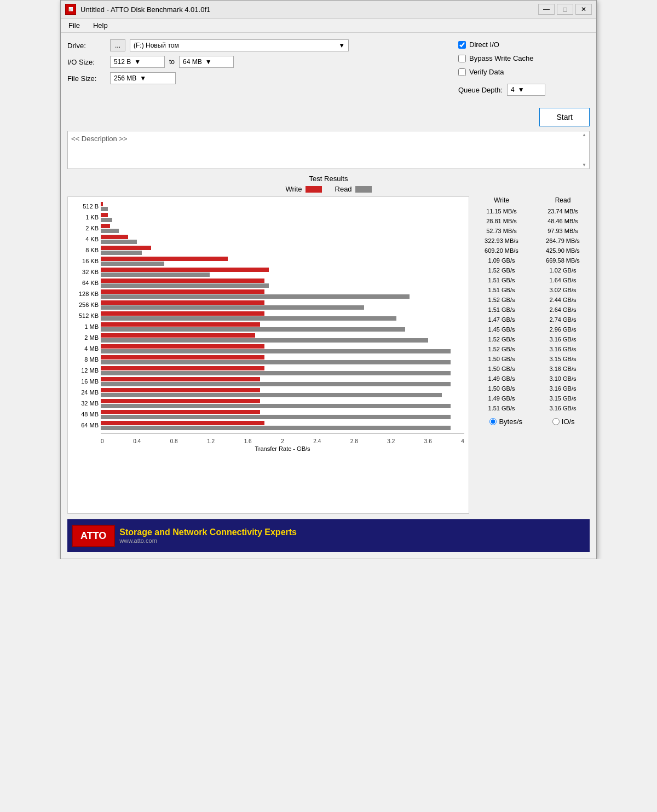 This screenshot has height=812, width=657. I want to click on close-button: ✕, so click(584, 9).